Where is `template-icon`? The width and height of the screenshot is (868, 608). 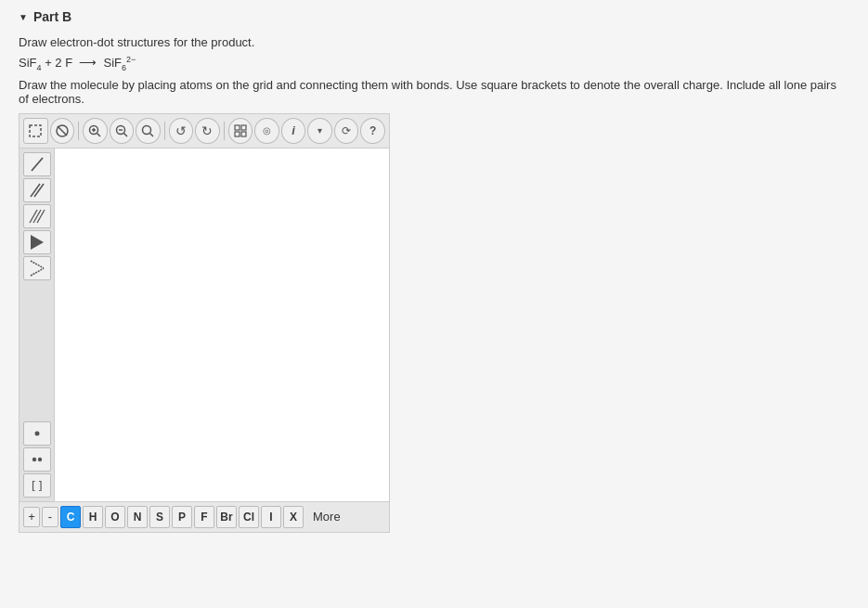 template-icon is located at coordinates (240, 131).